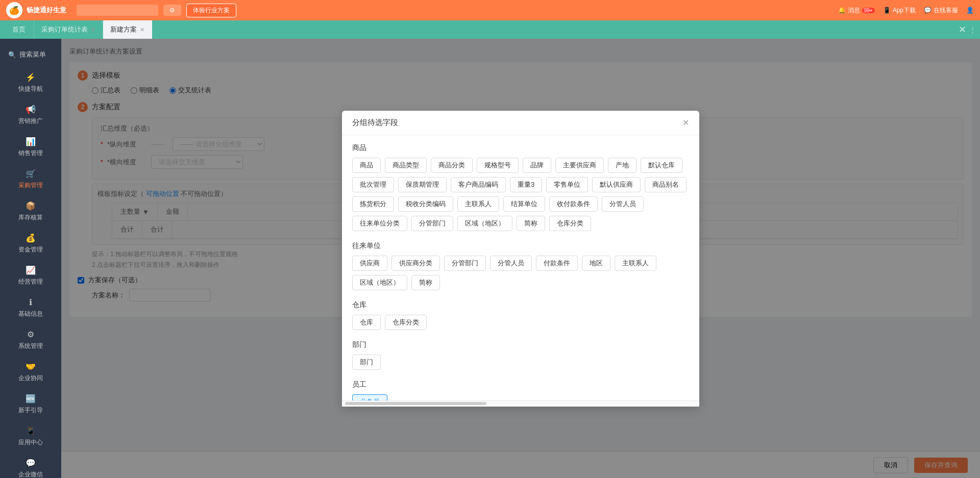  I want to click on sidebar-item-wechat-label: 企业微信, so click(31, 474).